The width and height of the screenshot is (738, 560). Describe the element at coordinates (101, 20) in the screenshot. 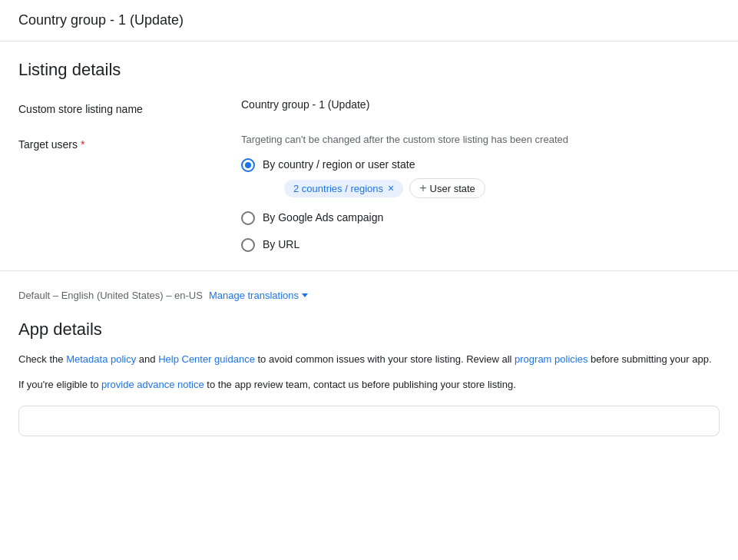

I see `page-title: Country group - 1 (Update)` at that location.